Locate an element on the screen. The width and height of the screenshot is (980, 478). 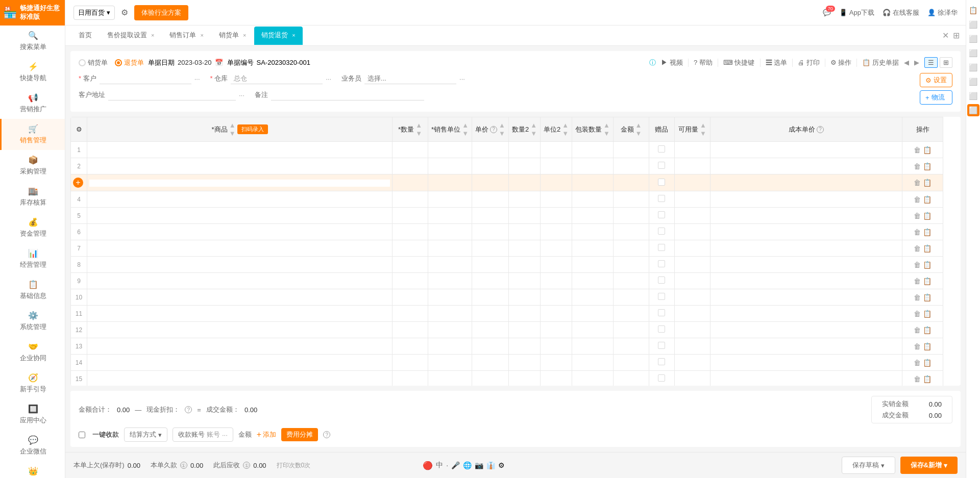
video-btn: ▶ 视频 is located at coordinates (672, 63).